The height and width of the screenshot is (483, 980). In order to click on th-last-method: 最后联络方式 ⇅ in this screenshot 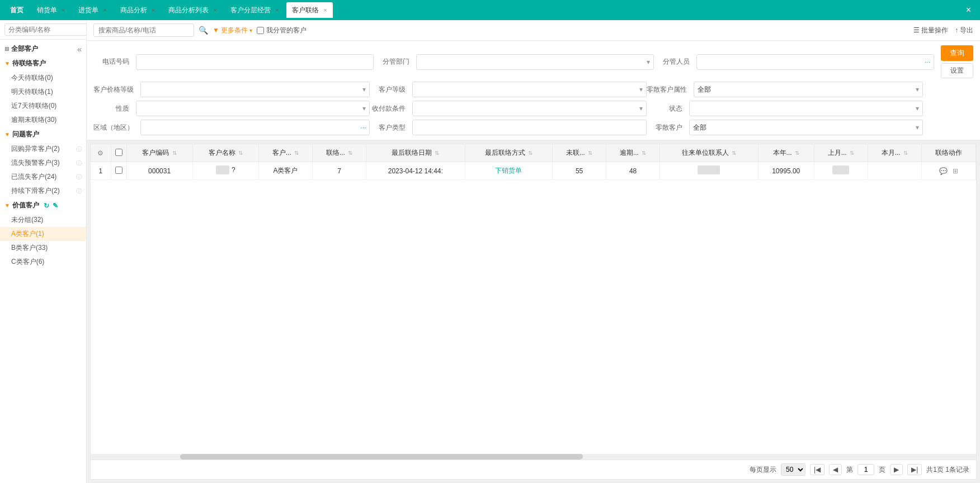, I will do `click(508, 153)`.